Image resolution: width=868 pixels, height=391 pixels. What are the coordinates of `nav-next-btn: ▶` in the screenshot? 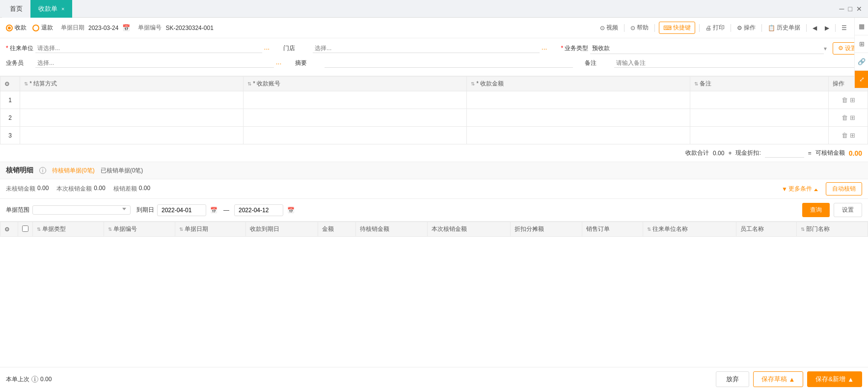 It's located at (827, 28).